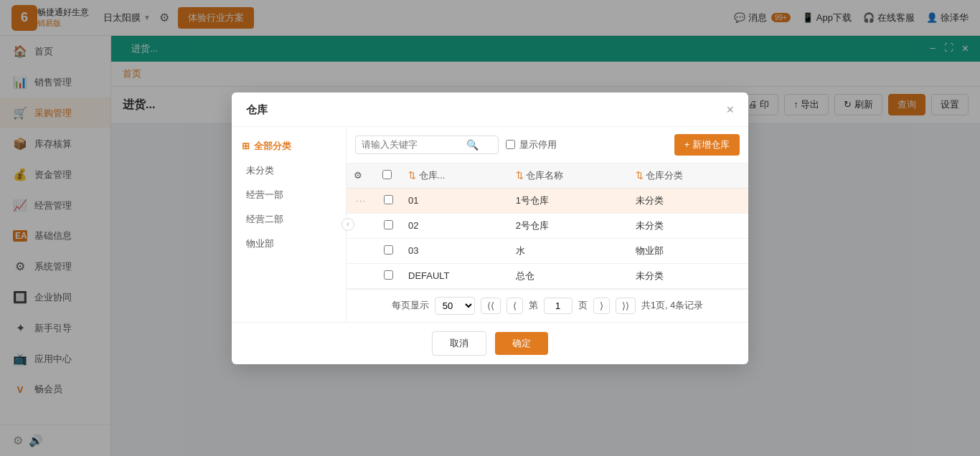 Image resolution: width=980 pixels, height=456 pixels. Describe the element at coordinates (522, 343) in the screenshot. I see `confirm-button: 确定` at that location.